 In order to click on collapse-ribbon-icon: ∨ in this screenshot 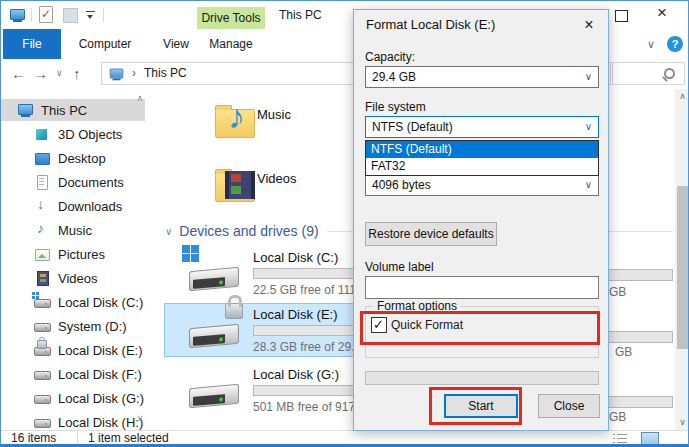, I will do `click(651, 44)`.